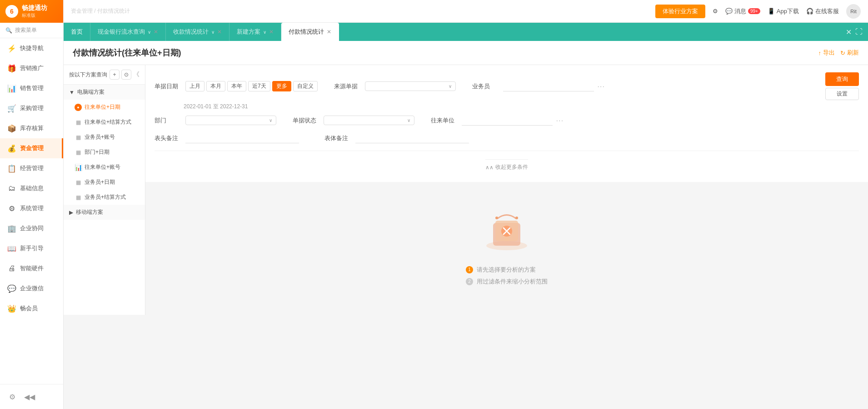  Describe the element at coordinates (850, 53) in the screenshot. I see `refresh-btn: ↻ 刷新` at that location.